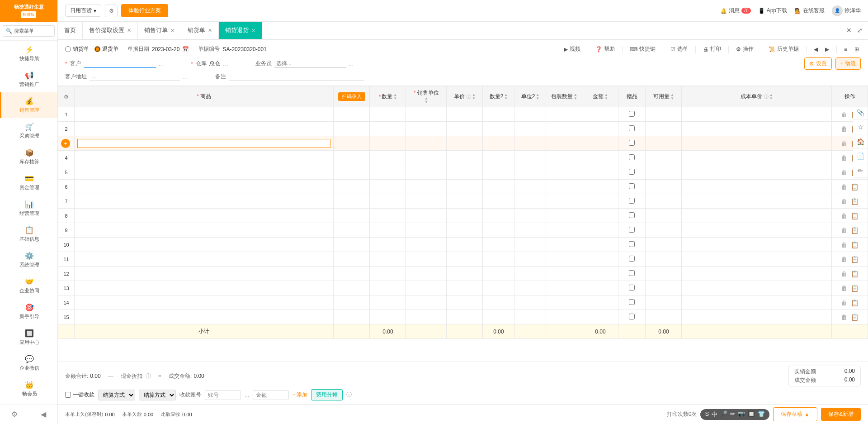 Image resolution: width=868 pixels, height=424 pixels. Describe the element at coordinates (388, 129) in the screenshot. I see `row-2-qty` at that location.